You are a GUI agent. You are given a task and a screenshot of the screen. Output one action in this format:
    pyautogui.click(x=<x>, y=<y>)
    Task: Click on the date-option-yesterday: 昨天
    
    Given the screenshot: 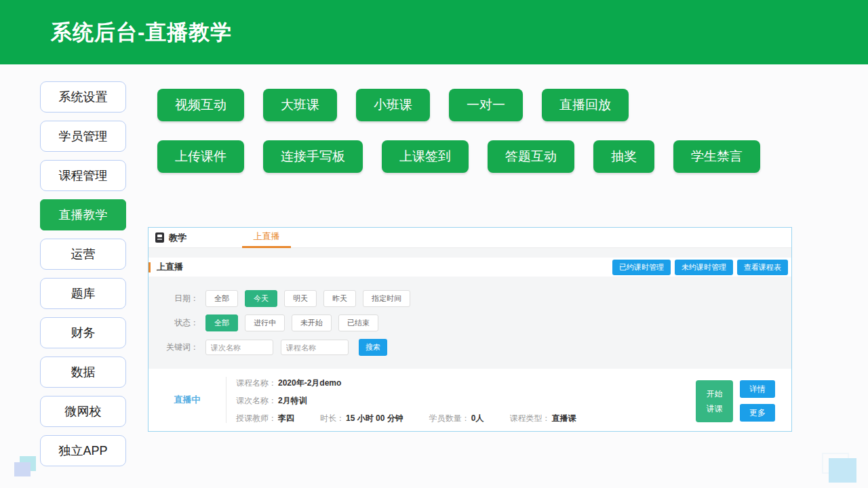 What is the action you would take?
    pyautogui.click(x=340, y=298)
    